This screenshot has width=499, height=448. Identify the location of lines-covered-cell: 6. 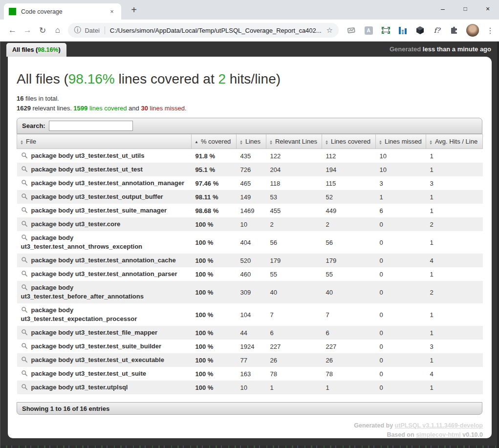
(349, 333).